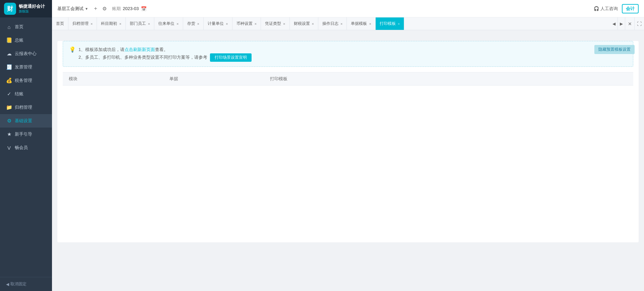  Describe the element at coordinates (614, 24) in the screenshot. I see `tabs-prev-btn: ◀` at that location.